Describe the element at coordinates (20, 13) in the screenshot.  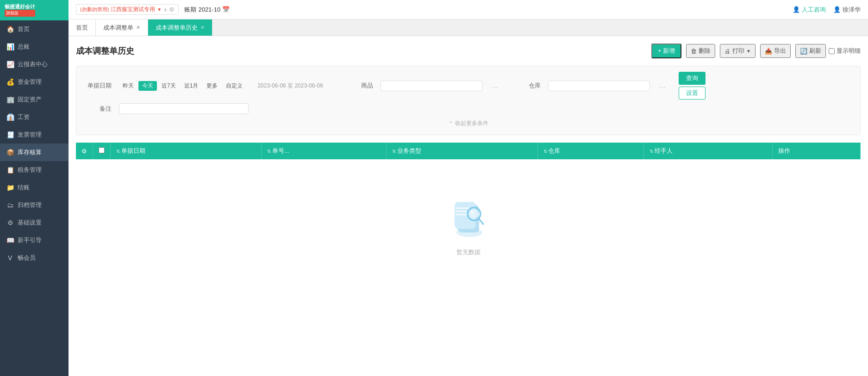
I see `sidebar-logo-badge: 旗舰版` at that location.